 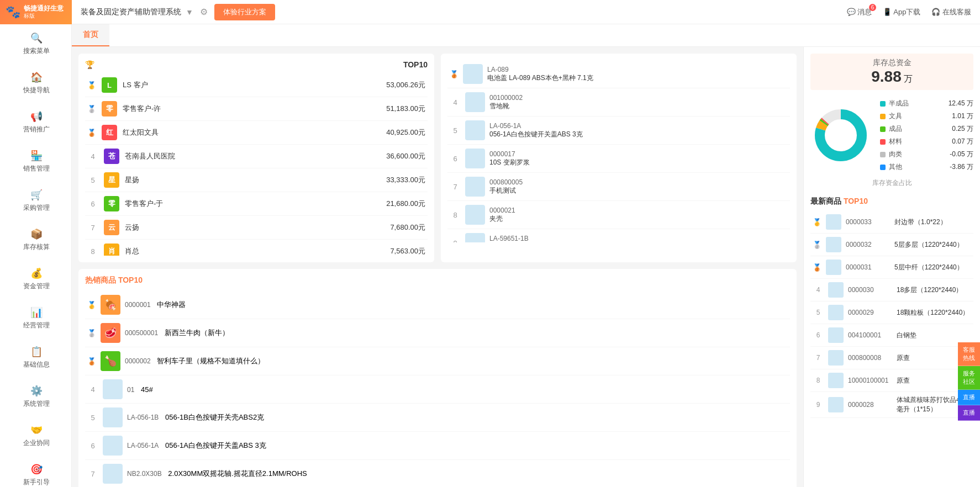 What do you see at coordinates (36, 326) in the screenshot?
I see `sidebar-label-operations: 经营管理` at bounding box center [36, 326].